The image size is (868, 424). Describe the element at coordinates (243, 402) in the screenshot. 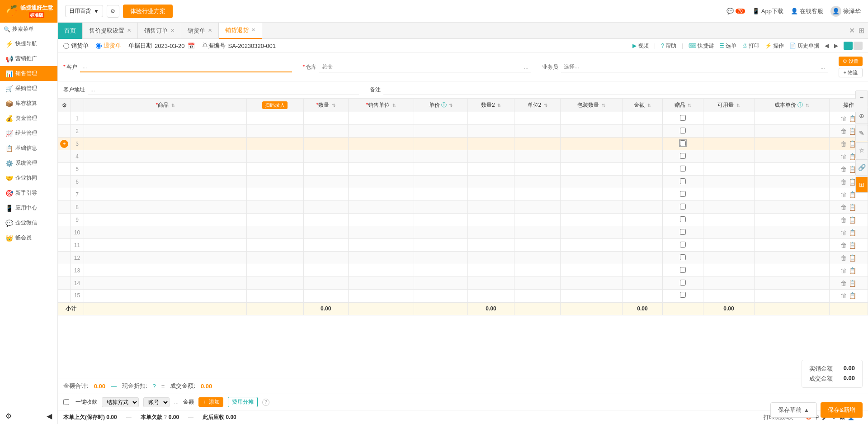

I see `fee-split-button: 费用分摊` at that location.